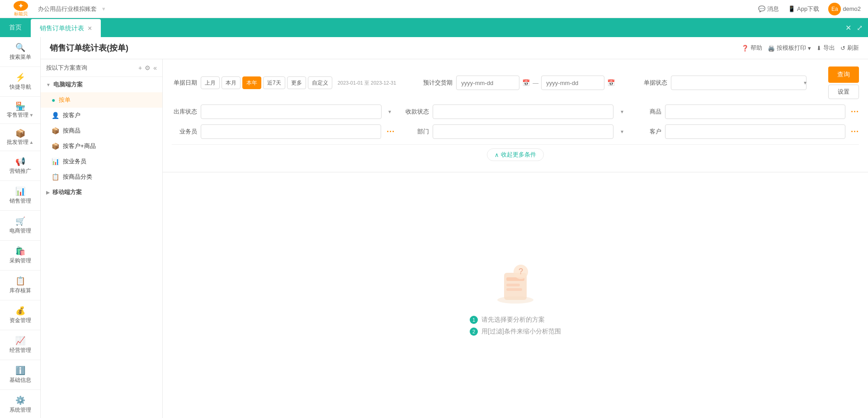 The width and height of the screenshot is (868, 418). I want to click on payment-status-wrapper, so click(530, 112).